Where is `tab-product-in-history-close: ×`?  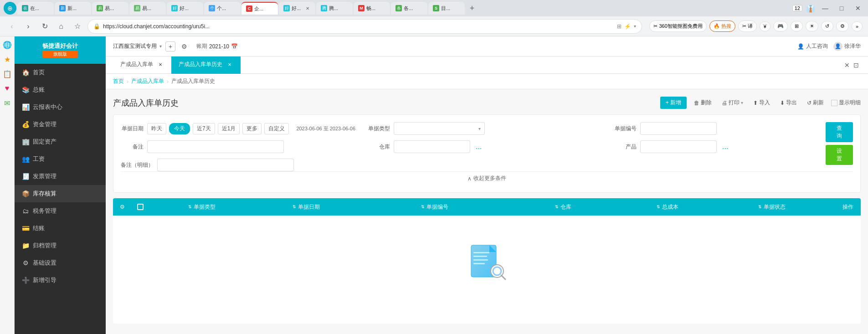 tab-product-in-history-close: × is located at coordinates (230, 65).